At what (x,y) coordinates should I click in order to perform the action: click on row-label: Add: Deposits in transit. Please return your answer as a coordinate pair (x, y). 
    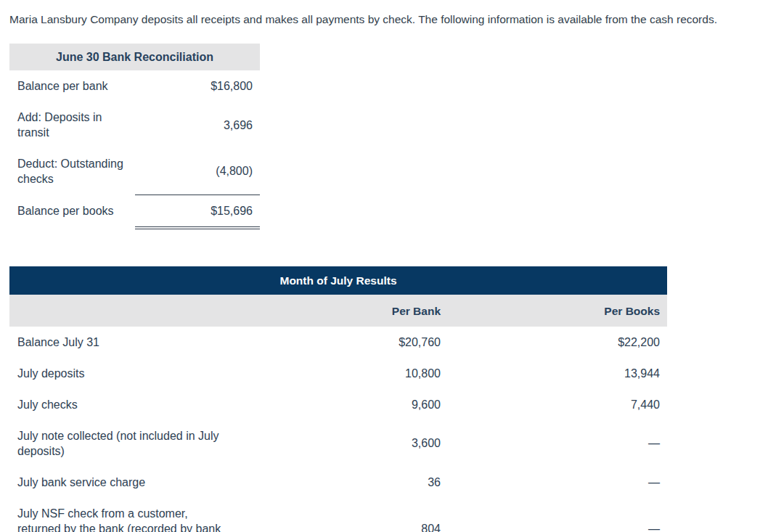
    Looking at the image, I should click on (73, 125).